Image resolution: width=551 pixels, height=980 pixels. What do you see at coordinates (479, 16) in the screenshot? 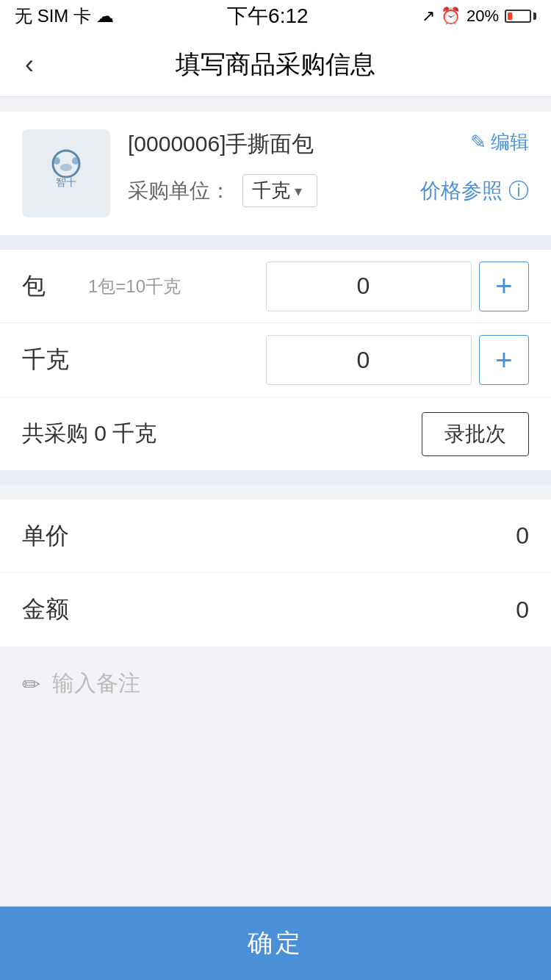
I see `status-right: ↗ ⏰ 20%` at bounding box center [479, 16].